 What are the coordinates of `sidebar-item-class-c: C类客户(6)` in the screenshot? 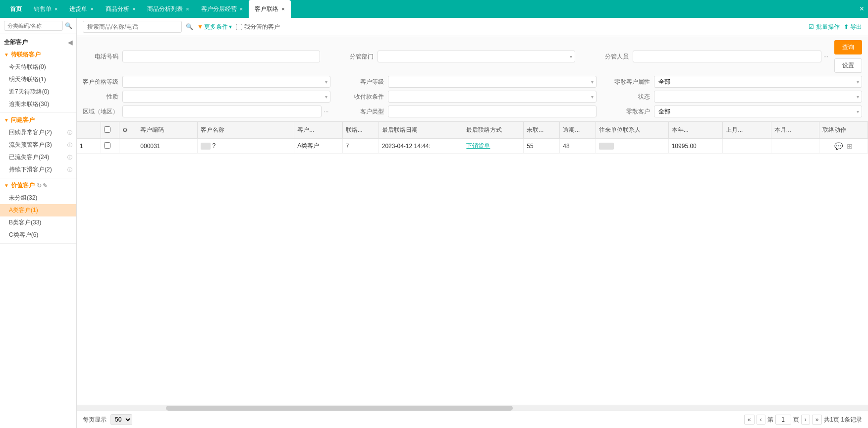 It's located at (38, 235).